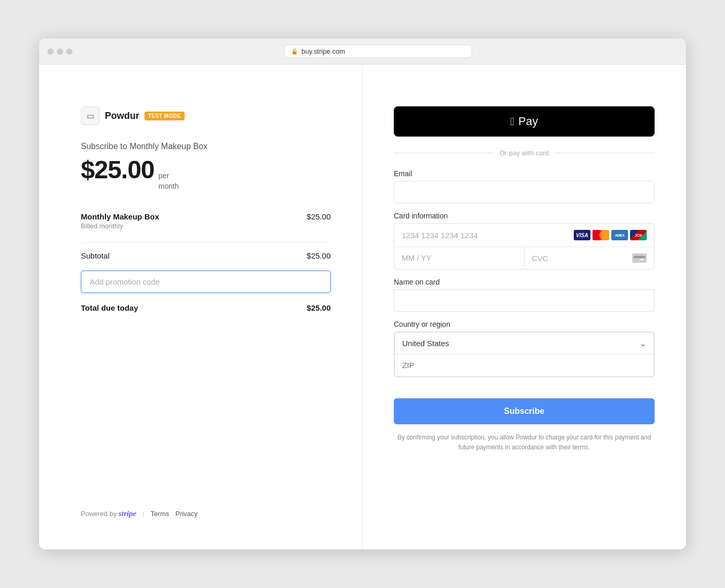 The height and width of the screenshot is (588, 725). What do you see at coordinates (362, 52) in the screenshot?
I see `browser-chrome: 🔒 buy.stripe.com` at bounding box center [362, 52].